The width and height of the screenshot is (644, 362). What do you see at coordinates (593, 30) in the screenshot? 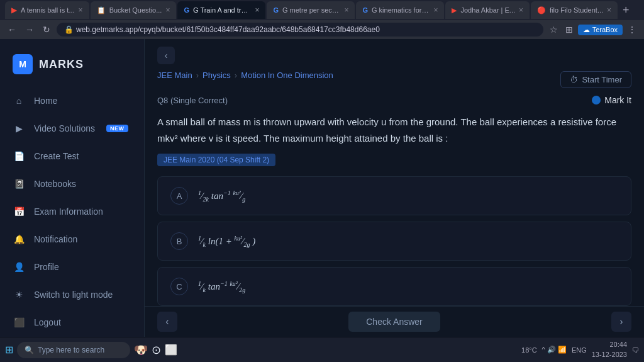
I see `browser-actions: ☆ ⊞ ☁ TeraBox ⋮` at bounding box center [593, 30].